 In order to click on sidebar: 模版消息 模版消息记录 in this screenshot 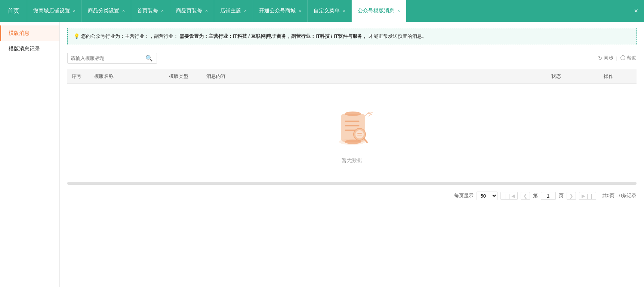, I will do `click(30, 154)`.